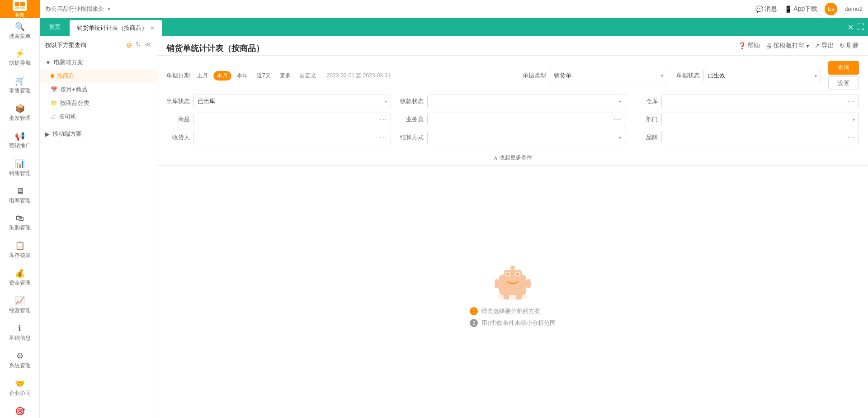  I want to click on workspace-dropdown-icon: ▾, so click(109, 9).